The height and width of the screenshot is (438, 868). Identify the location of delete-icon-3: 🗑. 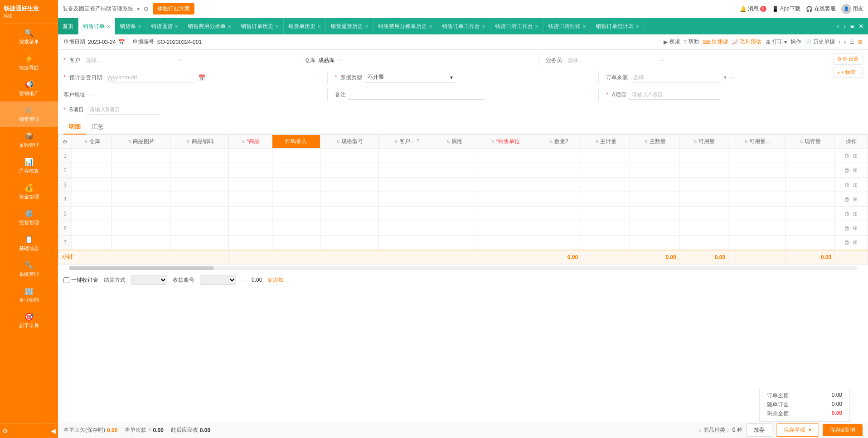
(847, 185).